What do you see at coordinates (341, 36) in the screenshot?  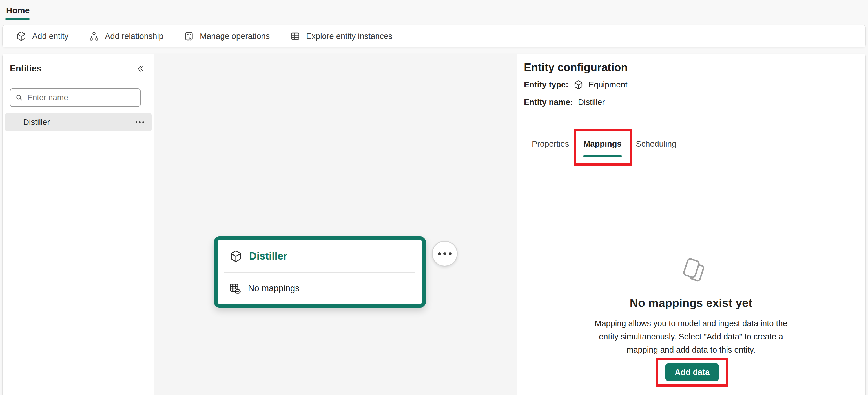 I see `explore-entity-instances-button: Explore entity instances` at bounding box center [341, 36].